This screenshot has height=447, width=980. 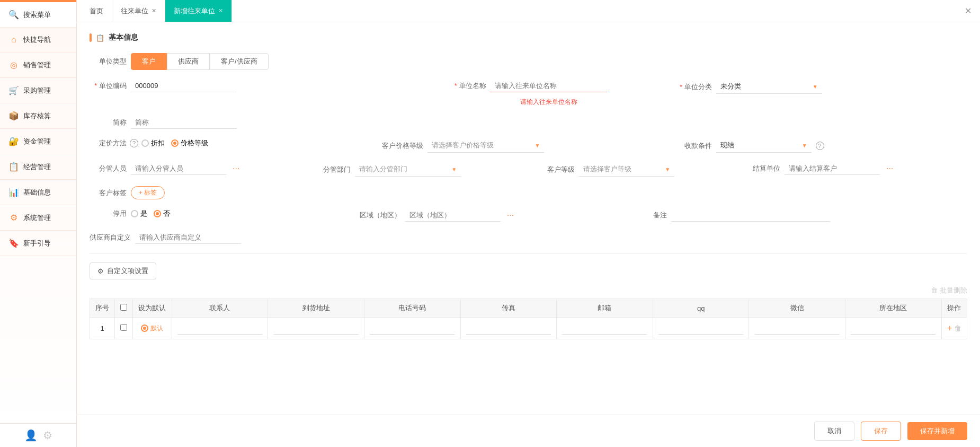 What do you see at coordinates (797, 329) in the screenshot?
I see `cell-wechat` at bounding box center [797, 329].